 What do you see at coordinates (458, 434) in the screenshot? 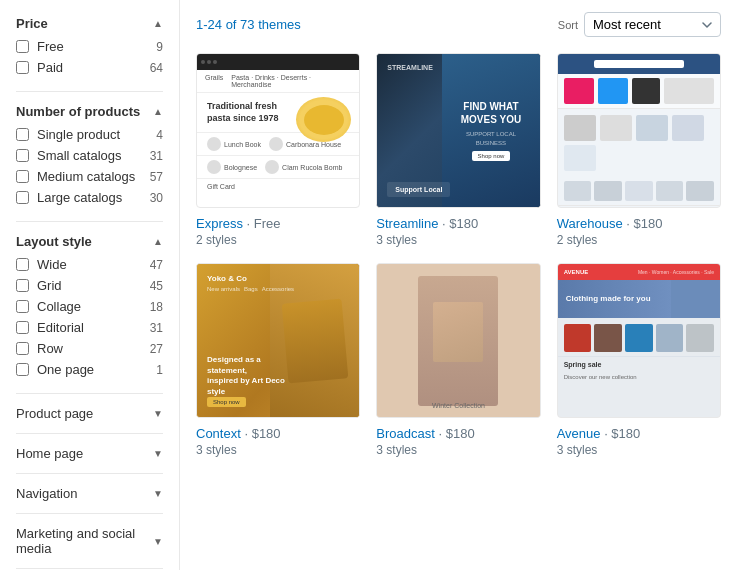
I see `theme-name-broadcast: Broadcast · $180` at bounding box center [458, 434].